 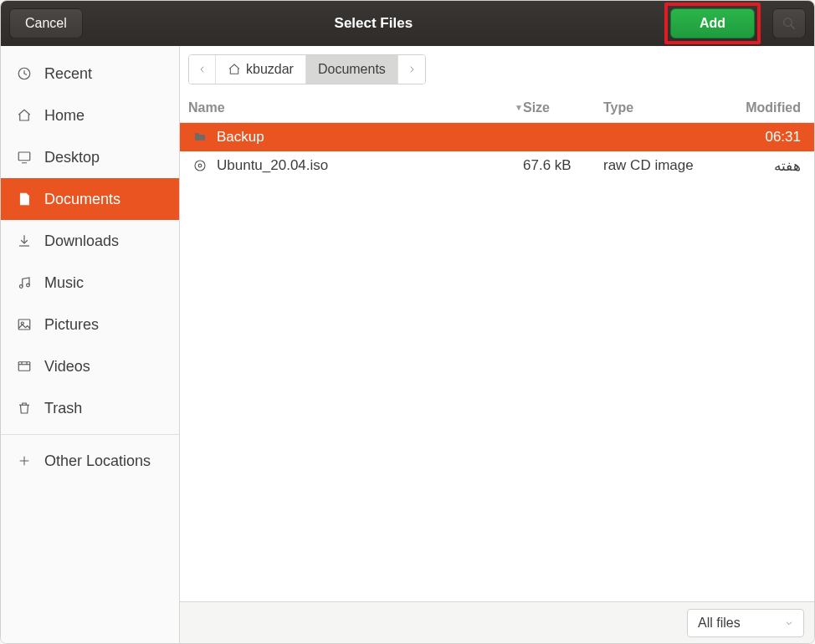 What do you see at coordinates (82, 241) in the screenshot?
I see `sidebar-item-label: Downloads` at bounding box center [82, 241].